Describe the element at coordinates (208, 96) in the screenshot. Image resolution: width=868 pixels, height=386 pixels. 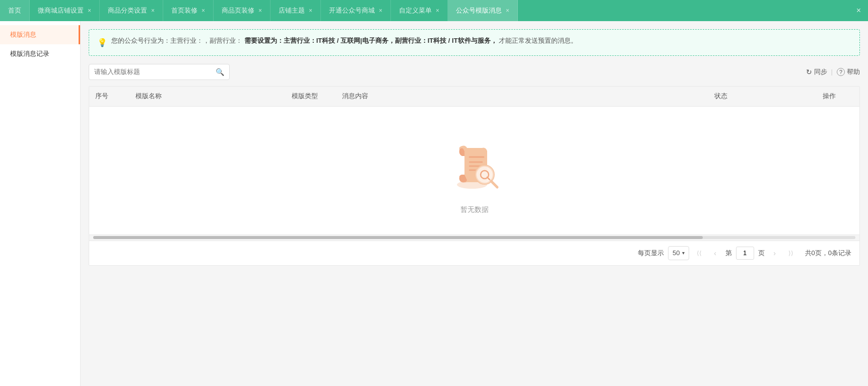
I see `th-name: 模版名称` at that location.